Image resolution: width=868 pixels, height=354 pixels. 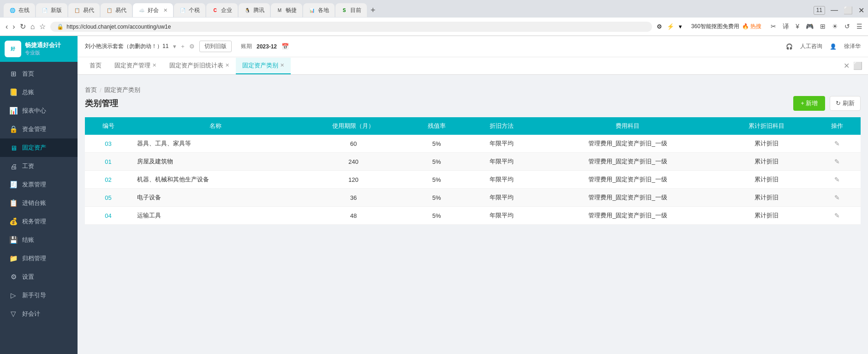 What do you see at coordinates (39, 222) in the screenshot?
I see `sidebar-item-tax: 💰 税务管理` at bounding box center [39, 222].